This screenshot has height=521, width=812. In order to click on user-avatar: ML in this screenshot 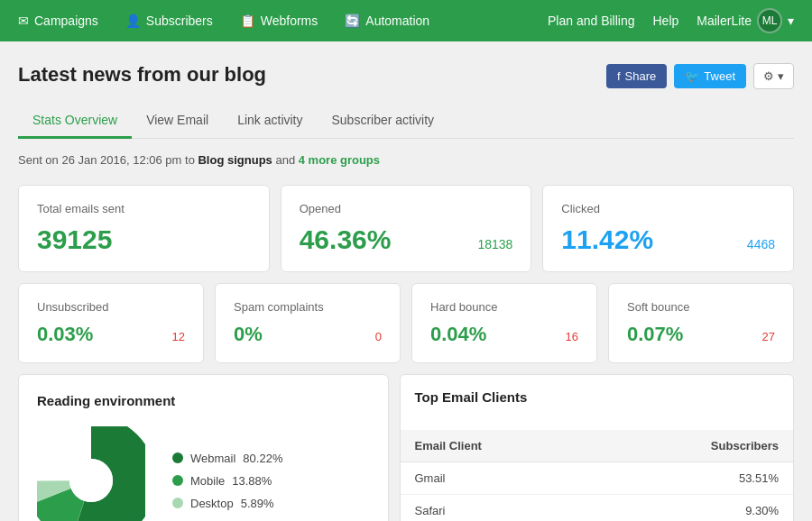, I will do `click(770, 21)`.